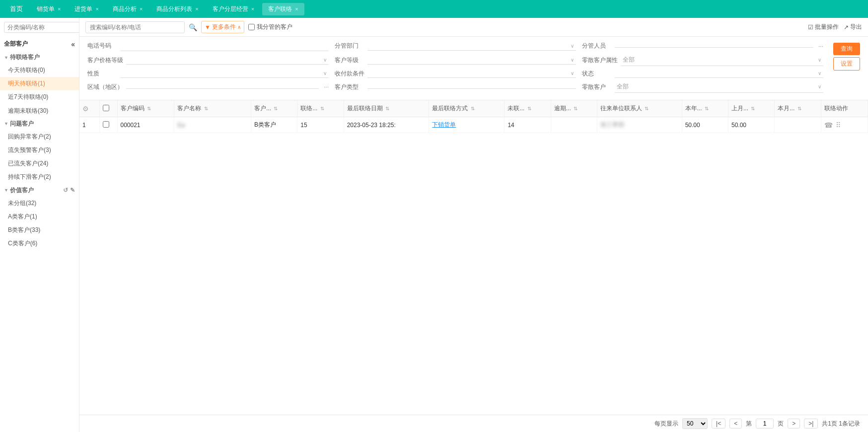 The width and height of the screenshot is (868, 432). I want to click on my-customers-checkbox-label: 我分管的客户, so click(270, 27).